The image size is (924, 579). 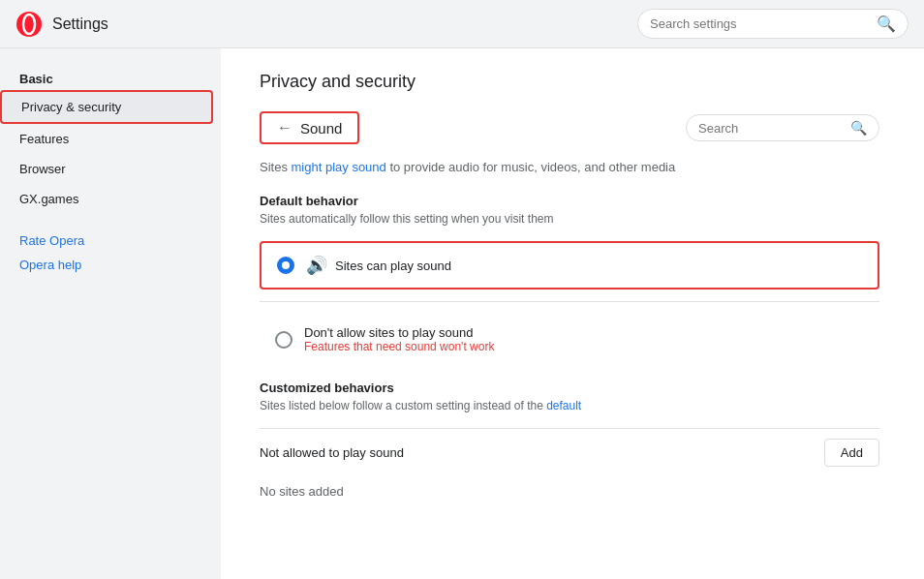 I want to click on customized-desc: Sites listed below follow a custom setti…, so click(x=570, y=406).